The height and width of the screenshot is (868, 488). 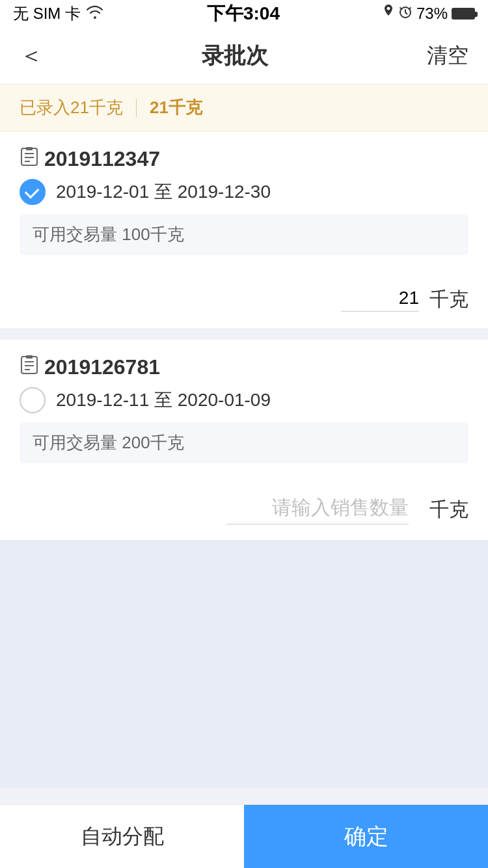 What do you see at coordinates (59, 14) in the screenshot?
I see `status-left: 无 SIM 卡` at bounding box center [59, 14].